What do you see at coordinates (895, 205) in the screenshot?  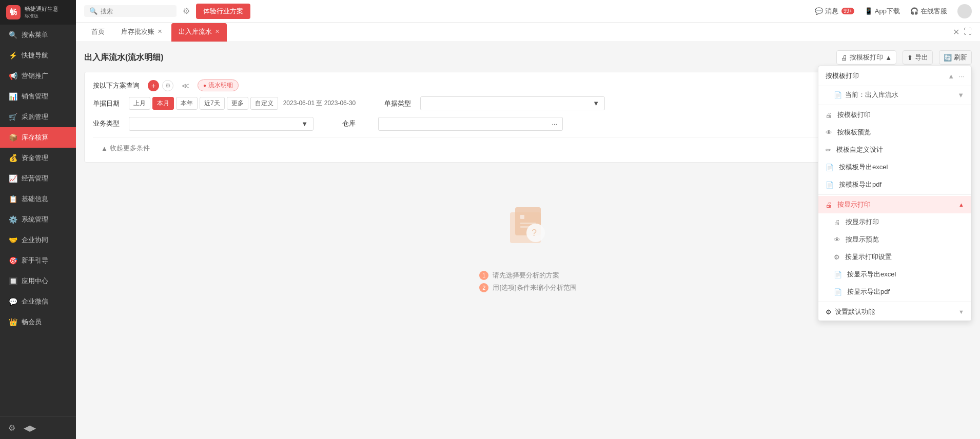 I see `dropdown-display-print-section: 🖨 按显示打印 ▲` at bounding box center [895, 205].